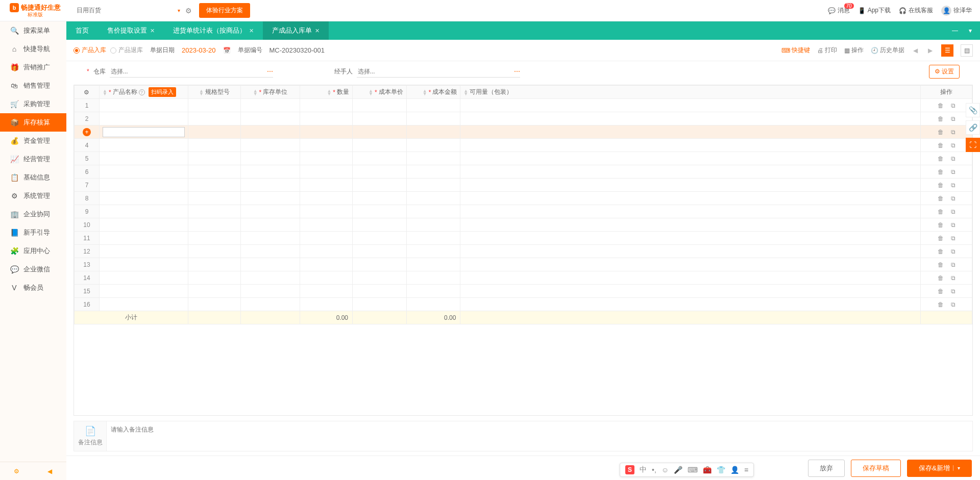 Image resolution: width=980 pixels, height=480 pixels. Describe the element at coordinates (524, 185) in the screenshot. I see `table-row: 7🗑⧉` at that location.